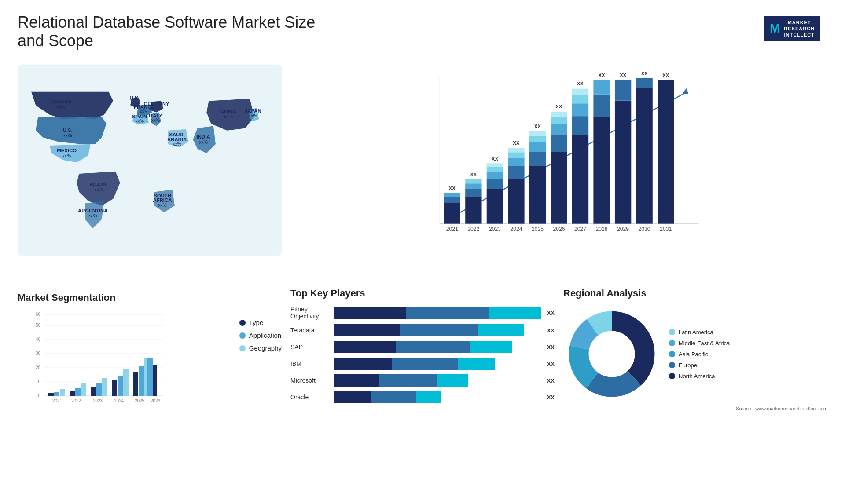 The image size is (845, 504). Describe the element at coordinates (150, 354) in the screenshot. I see `segmentation-section: Market Segmentation 0 10` at that location.